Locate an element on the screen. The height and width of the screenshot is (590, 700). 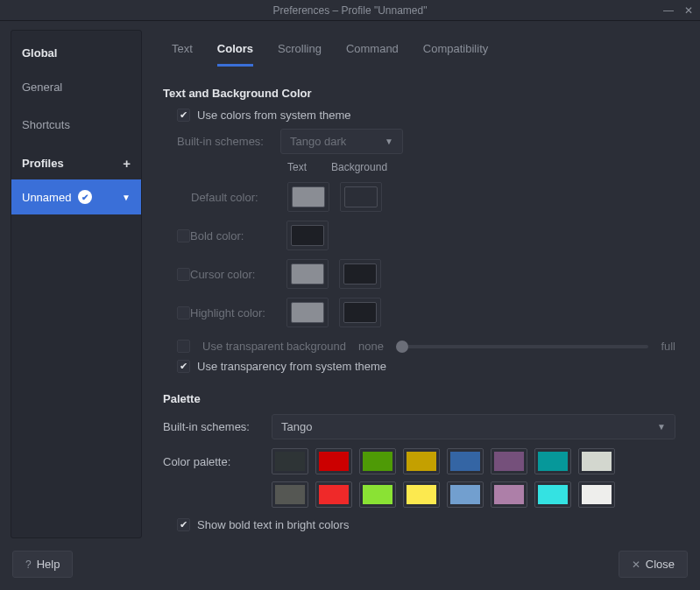
swatch-bold-text is located at coordinates (308, 235).